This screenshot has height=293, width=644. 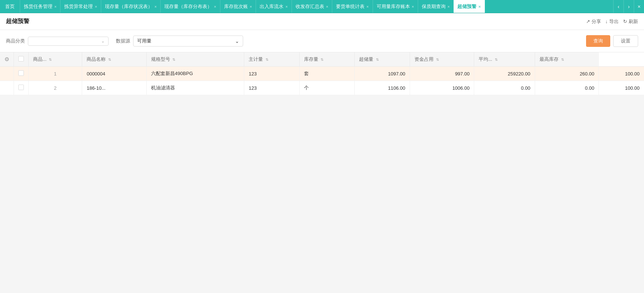 I want to click on nav-tab-label: 要货单统计表, so click(x=350, y=7).